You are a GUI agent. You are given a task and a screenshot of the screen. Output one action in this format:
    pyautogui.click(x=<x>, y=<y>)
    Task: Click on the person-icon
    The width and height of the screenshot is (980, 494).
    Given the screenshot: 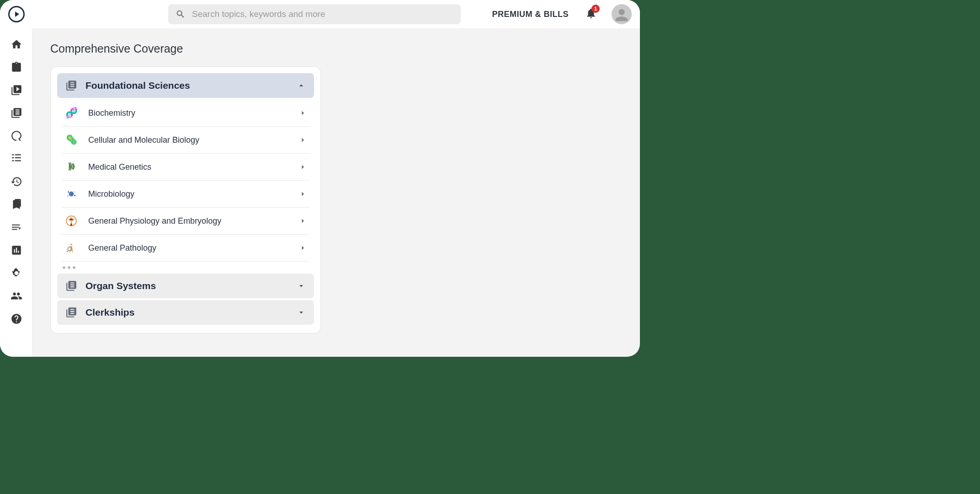 What is the action you would take?
    pyautogui.click(x=622, y=15)
    